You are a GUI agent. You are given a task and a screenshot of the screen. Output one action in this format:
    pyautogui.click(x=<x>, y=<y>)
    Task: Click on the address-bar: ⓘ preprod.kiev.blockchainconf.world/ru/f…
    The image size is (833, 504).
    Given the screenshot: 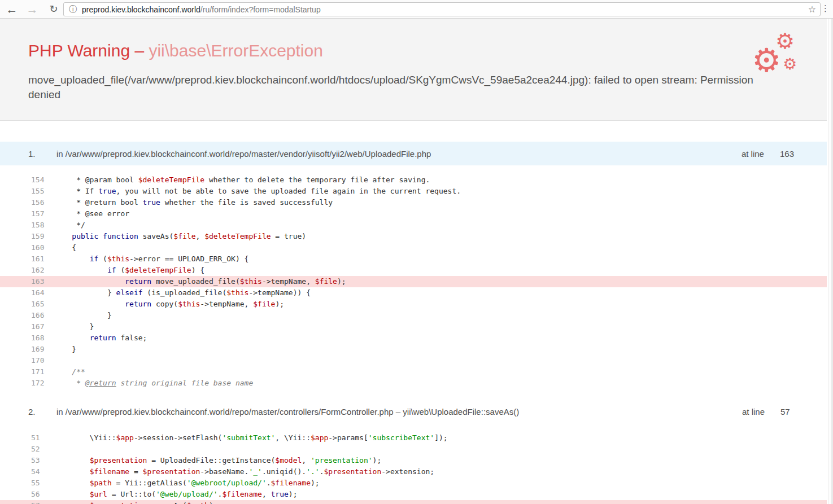 What is the action you would take?
    pyautogui.click(x=442, y=9)
    